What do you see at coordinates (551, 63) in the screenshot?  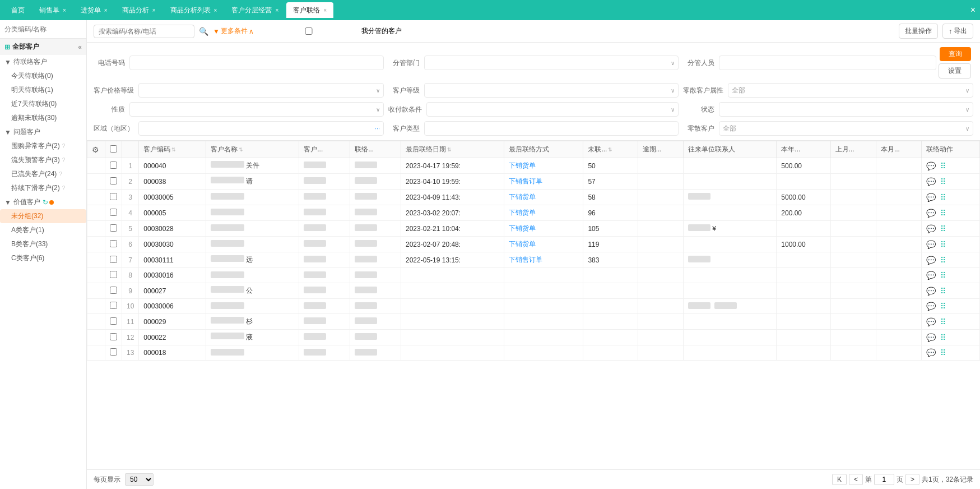 I see `dept-select: ∨` at bounding box center [551, 63].